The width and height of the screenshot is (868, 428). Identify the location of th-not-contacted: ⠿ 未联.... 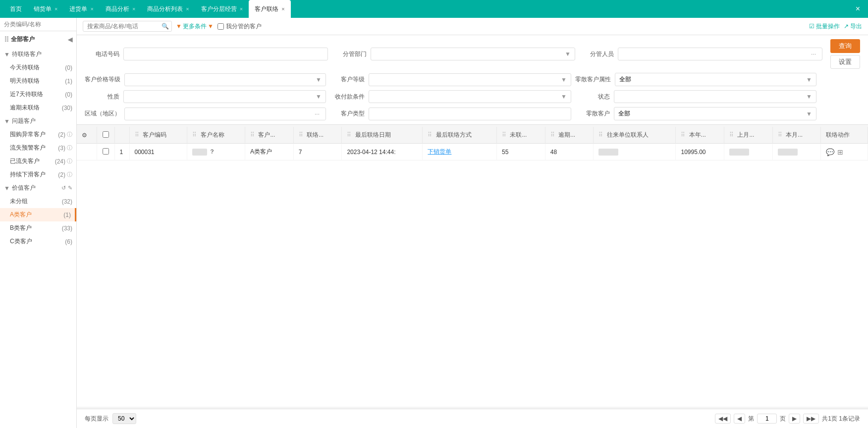
(521, 135).